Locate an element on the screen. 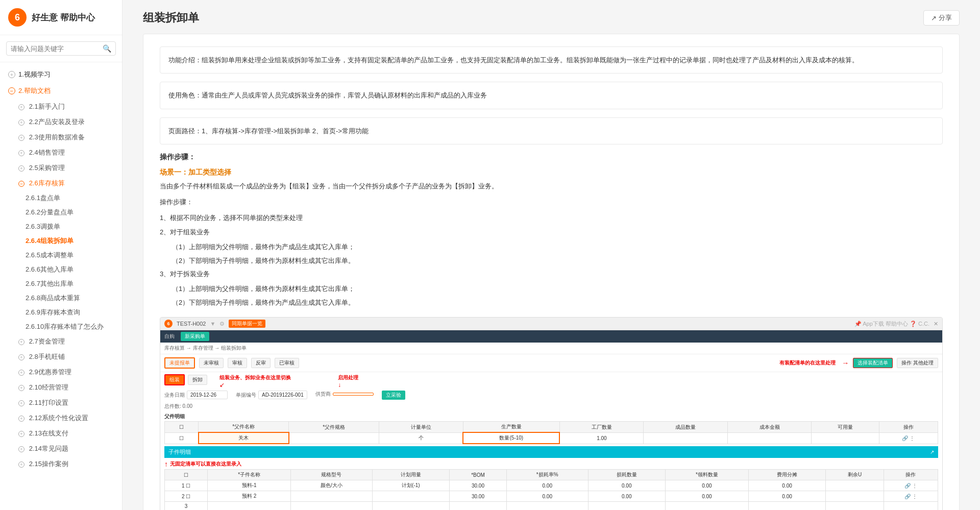  arrow-down-right: ↓ is located at coordinates (339, 385).